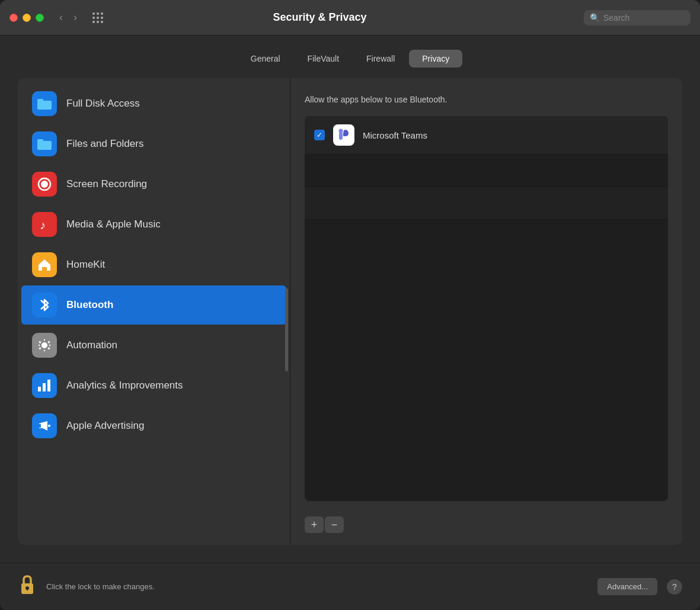 The width and height of the screenshot is (700, 610). Describe the element at coordinates (637, 18) in the screenshot. I see `search-box: 🔍` at that location.